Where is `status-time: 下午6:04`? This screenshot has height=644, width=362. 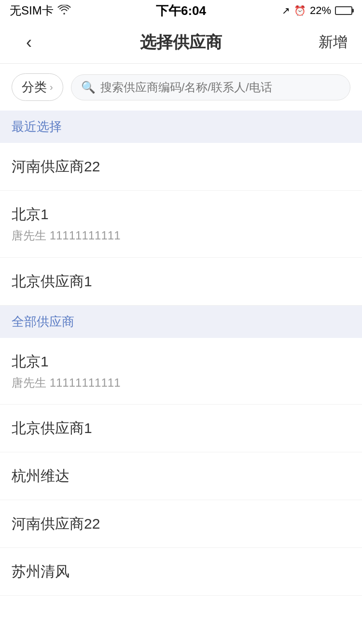 status-time: 下午6:04 is located at coordinates (181, 11).